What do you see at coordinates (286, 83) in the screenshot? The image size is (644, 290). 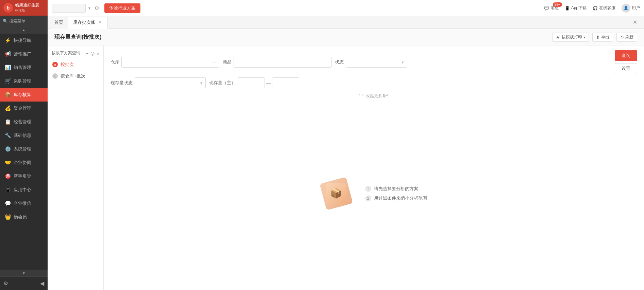 I see `stock-quantity-max` at bounding box center [286, 83].